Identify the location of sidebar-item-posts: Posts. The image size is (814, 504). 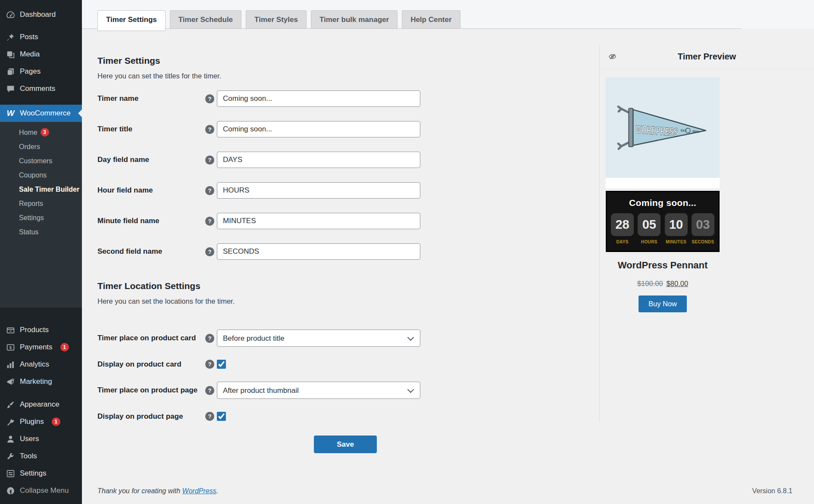
(41, 37).